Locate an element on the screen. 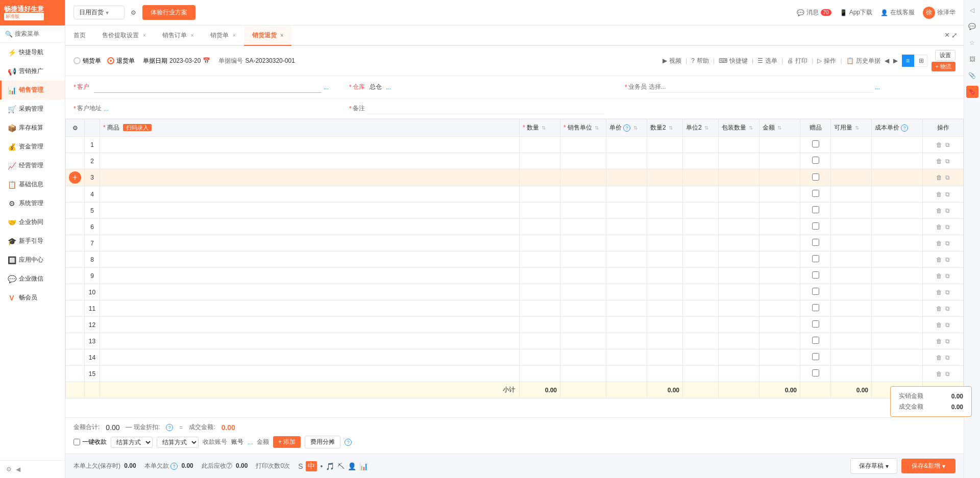 The width and height of the screenshot is (980, 478). save-new-button: 保存&新增 ▾ is located at coordinates (928, 466).